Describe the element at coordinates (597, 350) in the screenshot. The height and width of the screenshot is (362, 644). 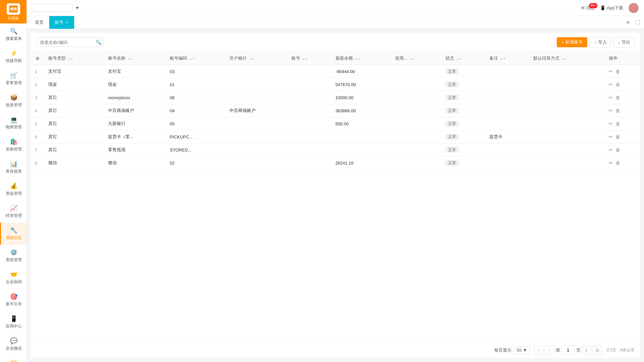
I see `last-page-button: ⟩⟩` at that location.